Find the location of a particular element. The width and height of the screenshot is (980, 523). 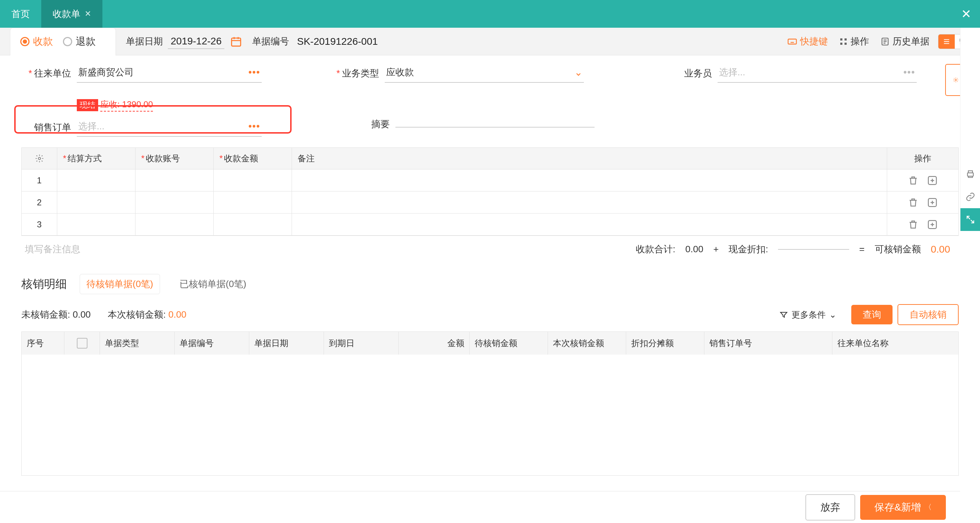

remark-input: 填写备注信息 is located at coordinates (149, 249).